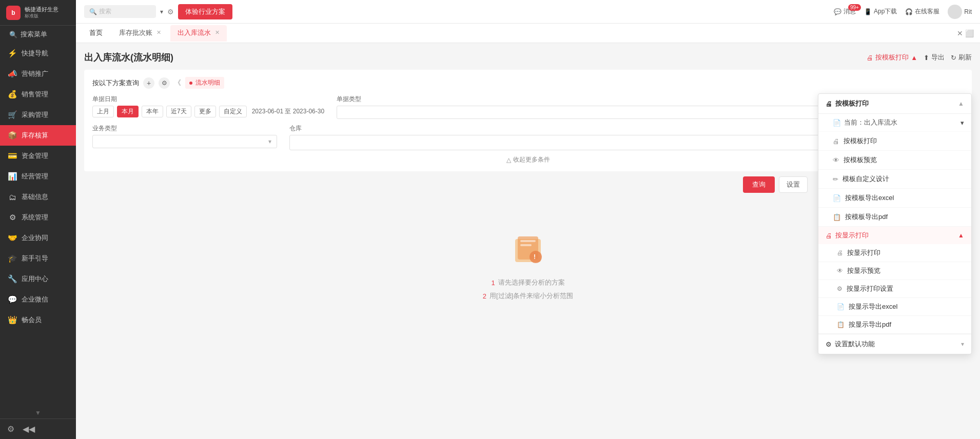  Describe the element at coordinates (205, 112) in the screenshot. I see `date-btn-more: 更多` at that location.